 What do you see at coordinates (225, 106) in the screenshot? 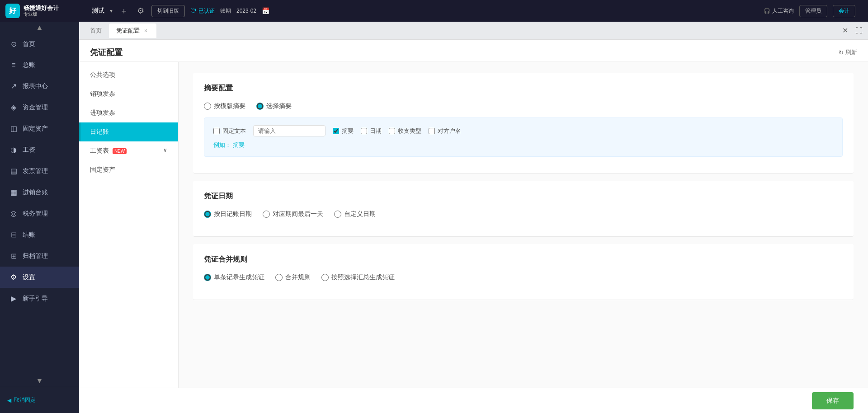
I see `radio-template-summary: 按模版摘要` at bounding box center [225, 106].